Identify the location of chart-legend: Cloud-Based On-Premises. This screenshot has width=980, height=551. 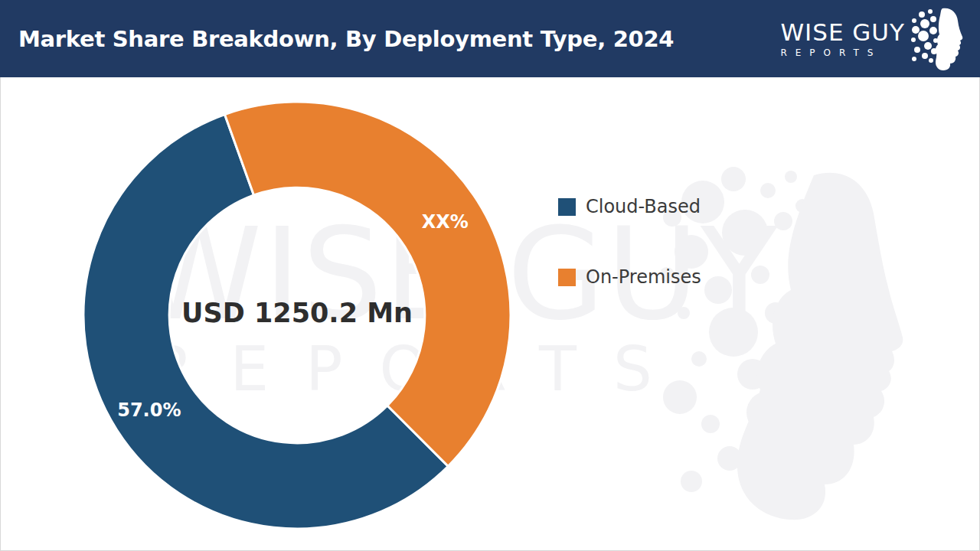
(629, 266).